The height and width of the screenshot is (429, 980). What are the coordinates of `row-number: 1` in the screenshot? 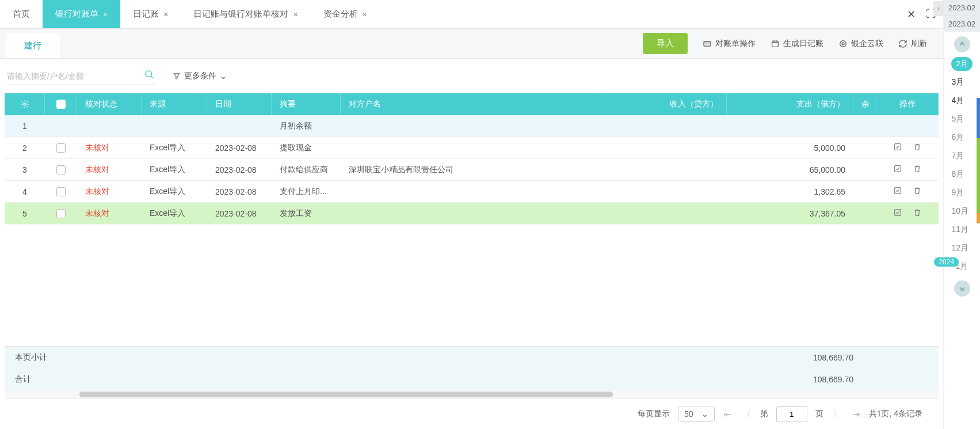 It's located at (25, 126).